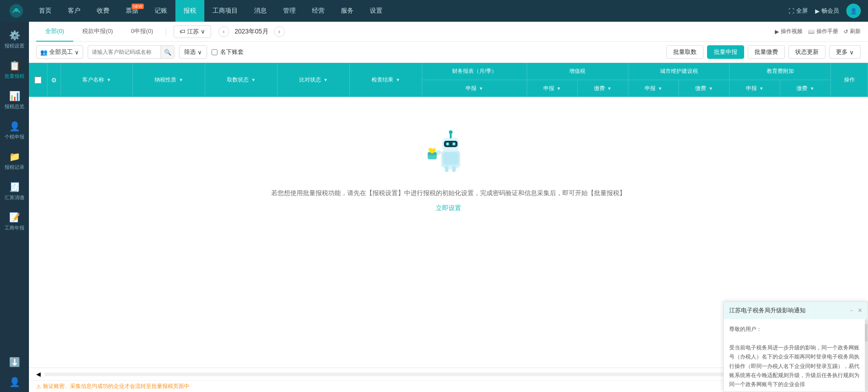  What do you see at coordinates (552, 89) in the screenshot?
I see `table-subheader-vat-declare: 申报 ▼` at bounding box center [552, 89].